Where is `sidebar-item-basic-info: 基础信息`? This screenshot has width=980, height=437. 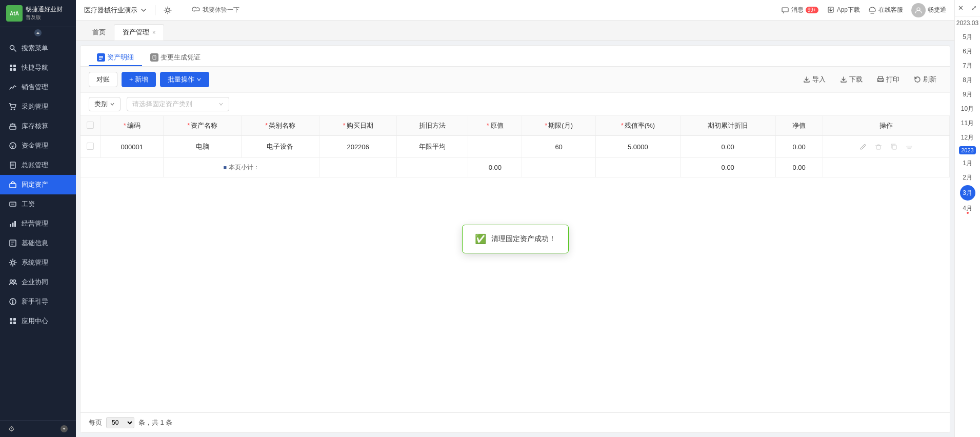 sidebar-item-basic-info: 基础信息 is located at coordinates (38, 243).